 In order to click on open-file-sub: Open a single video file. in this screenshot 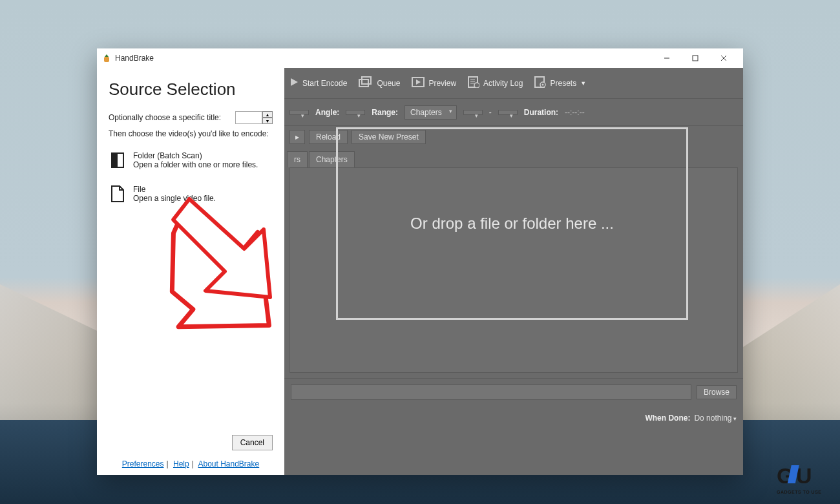, I will do `click(174, 198)`.